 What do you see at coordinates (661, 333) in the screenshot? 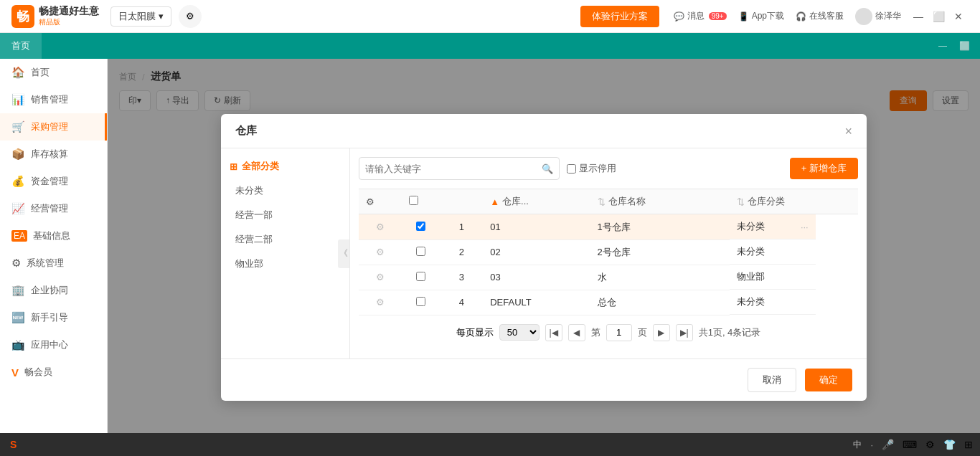
I see `next-page-button: ▶` at bounding box center [661, 333].